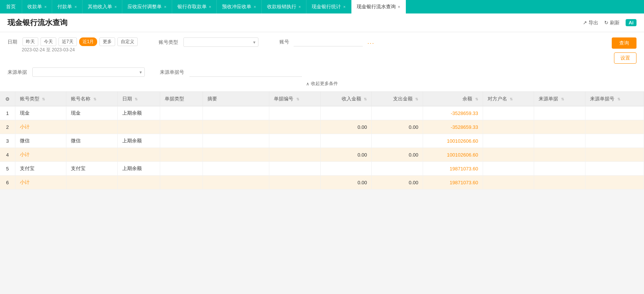 The image size is (644, 294). Describe the element at coordinates (30, 42) in the screenshot. I see `yesterday-btn: 昨天` at that location.